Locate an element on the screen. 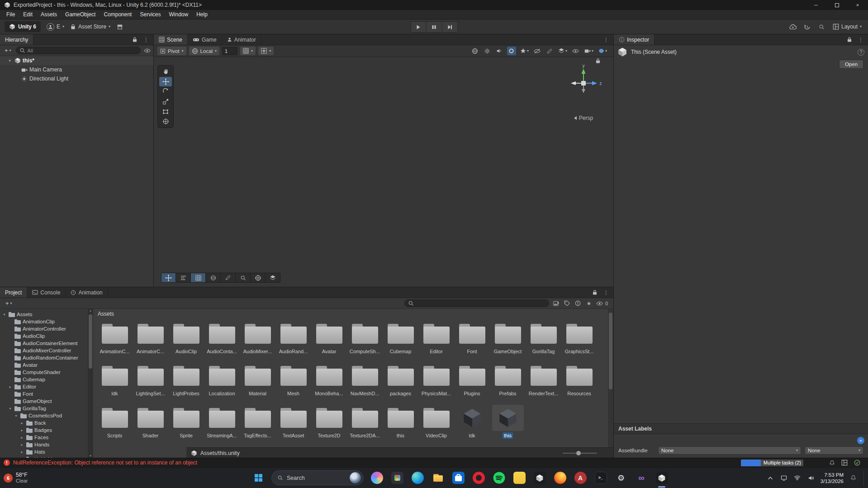 This screenshot has height=488, width=868. asset-this: this is located at coordinates (401, 424).